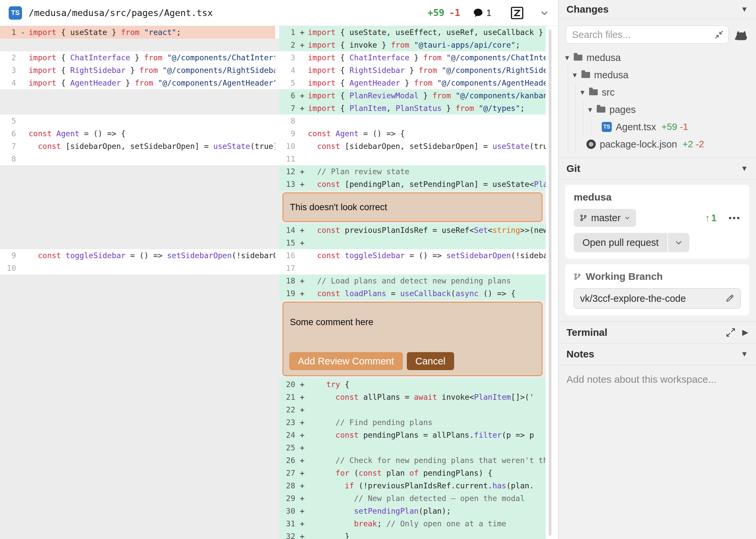 Image resolution: width=756 pixels, height=539 pixels. What do you see at coordinates (9, 146) in the screenshot?
I see `line-number: 7` at bounding box center [9, 146].